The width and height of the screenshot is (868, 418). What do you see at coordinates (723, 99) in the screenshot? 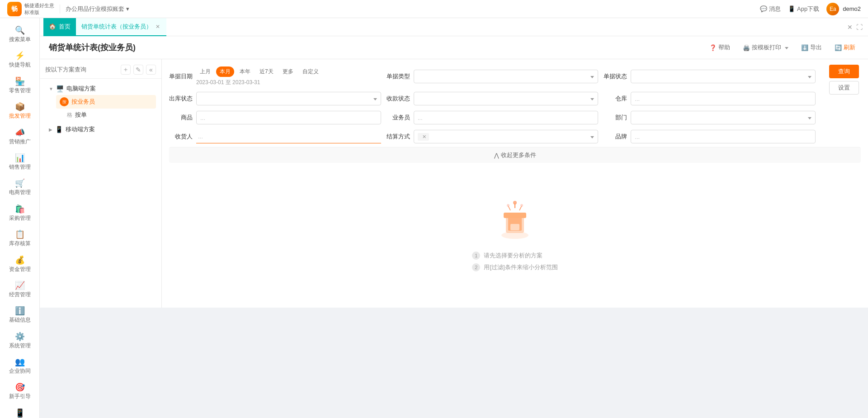
I see `warehouse-input: ...` at bounding box center [723, 99].